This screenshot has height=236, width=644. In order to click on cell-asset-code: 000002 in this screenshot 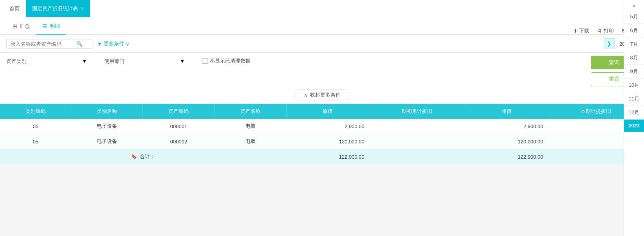, I will do `click(179, 141)`.